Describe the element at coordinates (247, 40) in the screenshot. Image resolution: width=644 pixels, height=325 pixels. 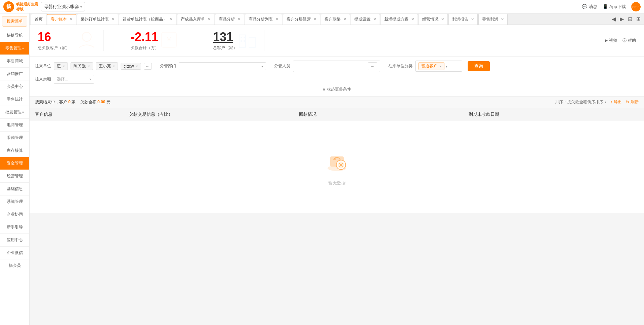
I see `building-bg-icon` at that location.